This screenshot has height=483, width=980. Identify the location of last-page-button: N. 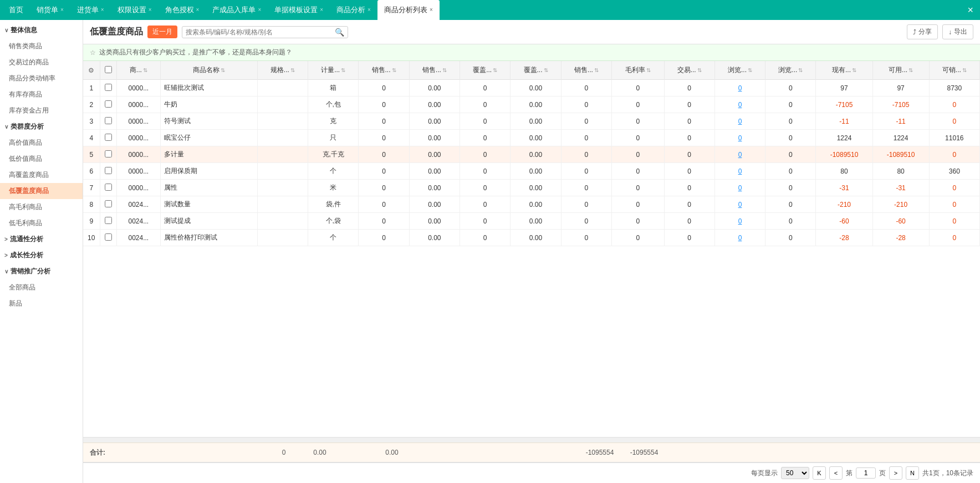
(912, 473).